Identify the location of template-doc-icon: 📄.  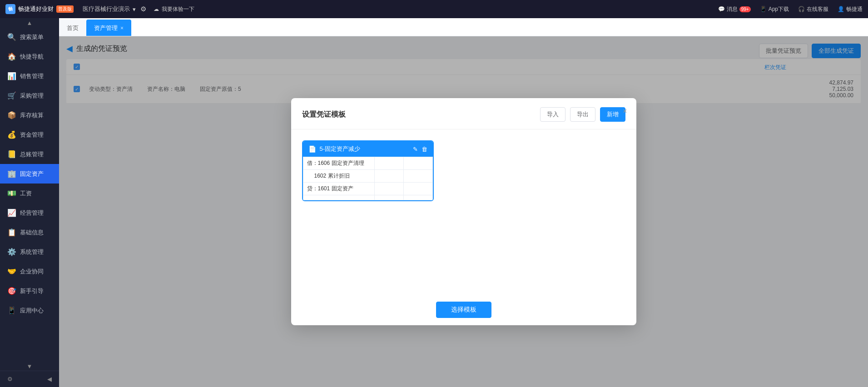
(312, 149).